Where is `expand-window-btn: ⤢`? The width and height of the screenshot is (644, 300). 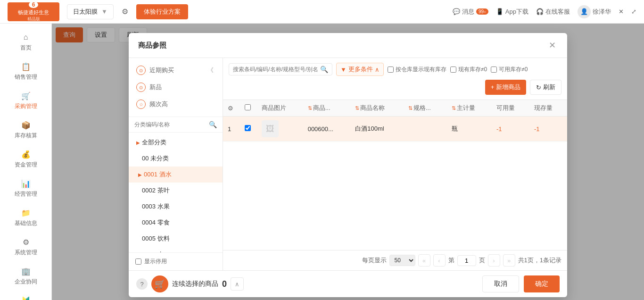 expand-window-btn: ⤢ is located at coordinates (634, 11).